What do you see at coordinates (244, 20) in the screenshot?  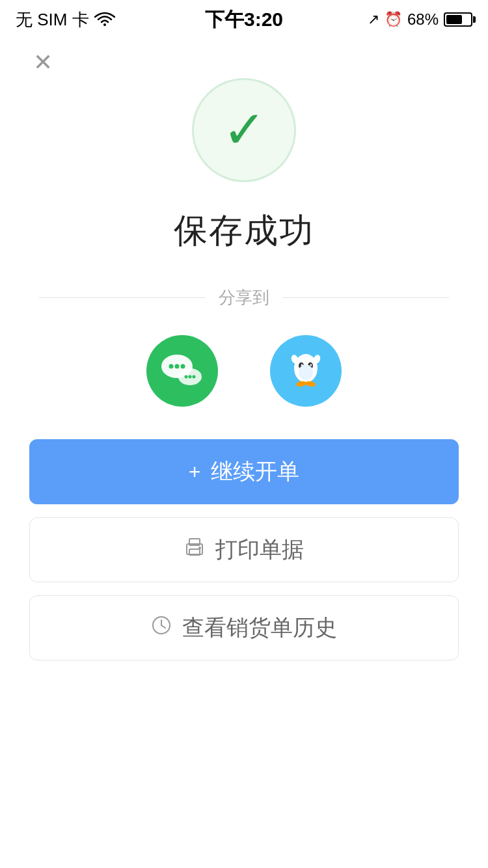 I see `status-time: 下午3:20` at bounding box center [244, 20].